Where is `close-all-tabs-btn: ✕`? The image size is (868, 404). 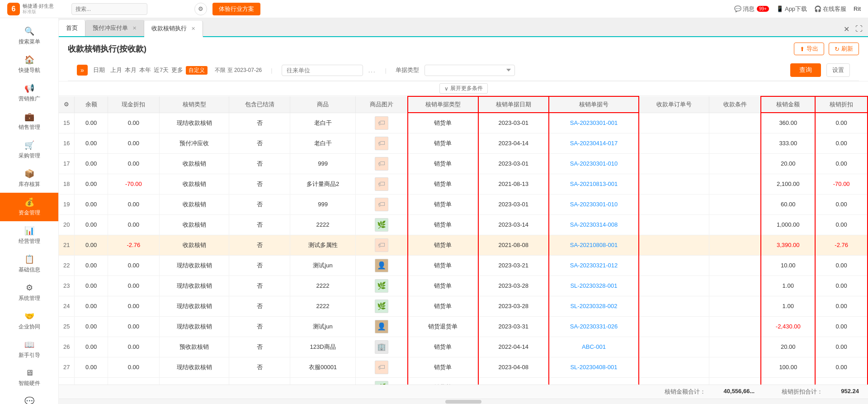 close-all-tabs-btn: ✕ is located at coordinates (846, 29).